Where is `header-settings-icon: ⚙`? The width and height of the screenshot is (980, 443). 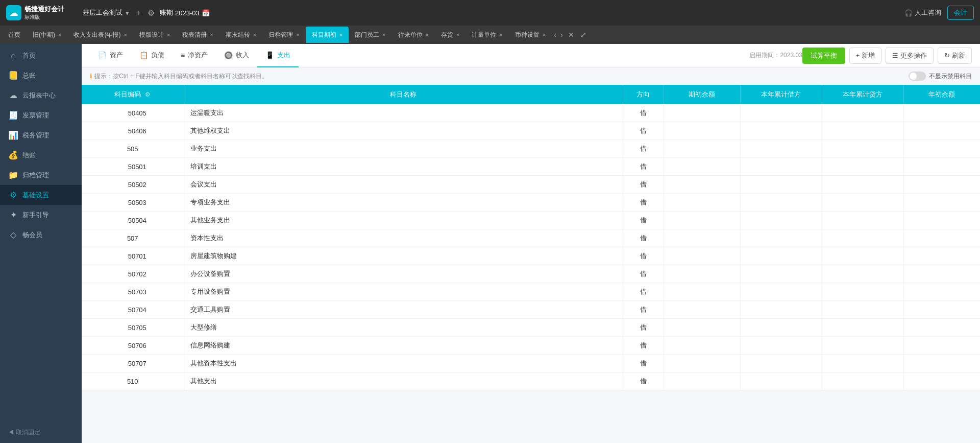
header-settings-icon: ⚙ is located at coordinates (151, 13).